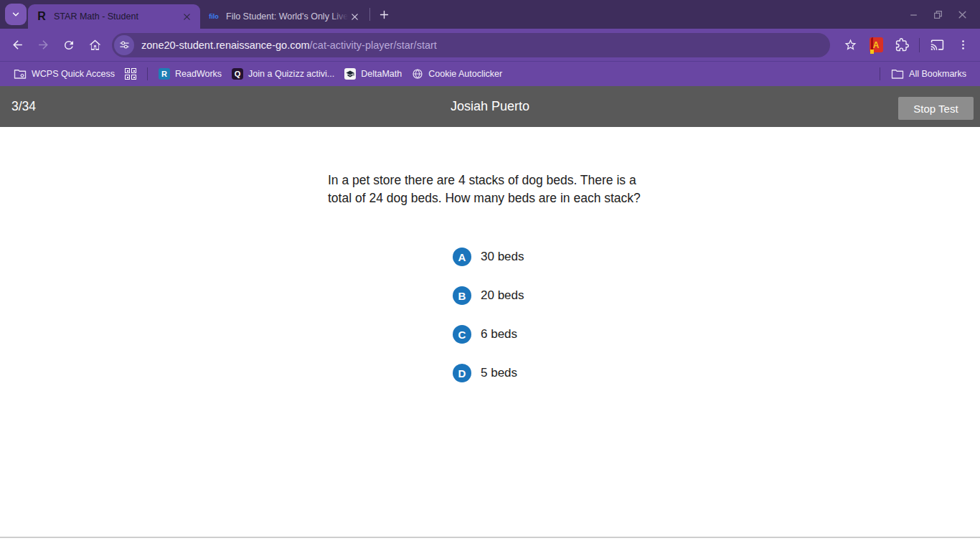 The height and width of the screenshot is (551, 980). I want to click on toolbar-divider, so click(920, 45).